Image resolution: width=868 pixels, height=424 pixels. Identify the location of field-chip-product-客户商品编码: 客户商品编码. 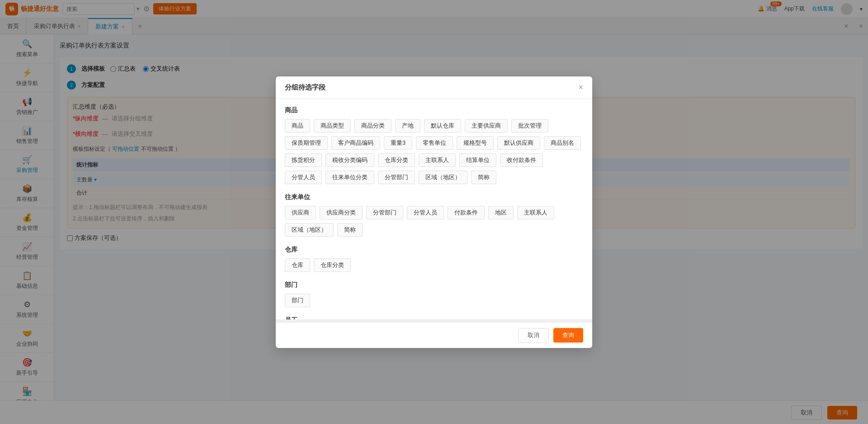
(356, 143).